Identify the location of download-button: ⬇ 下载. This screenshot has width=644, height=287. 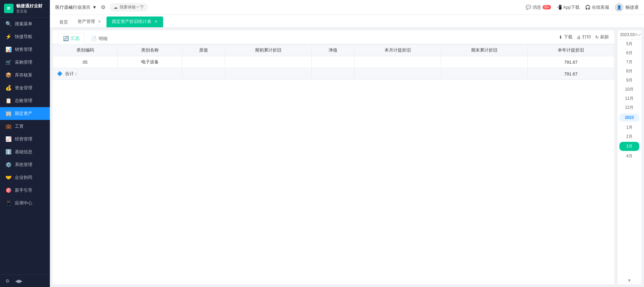
(565, 37).